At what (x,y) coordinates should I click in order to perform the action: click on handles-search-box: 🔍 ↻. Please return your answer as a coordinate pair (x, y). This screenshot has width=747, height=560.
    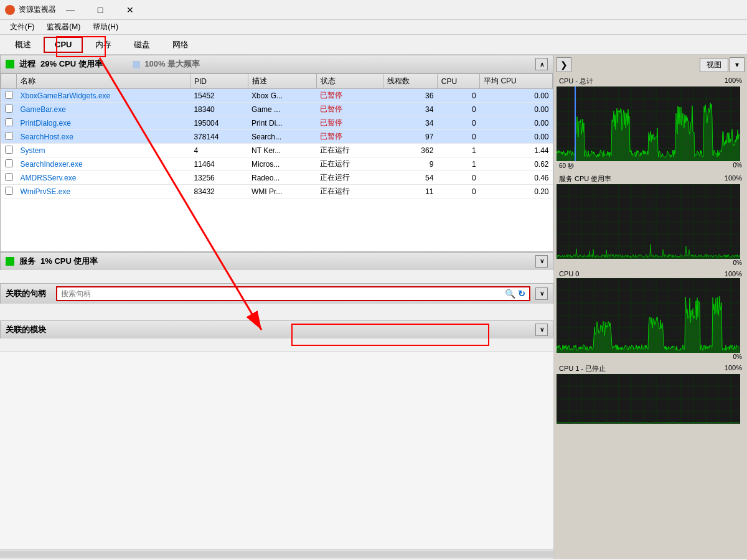
    Looking at the image, I should click on (293, 294).